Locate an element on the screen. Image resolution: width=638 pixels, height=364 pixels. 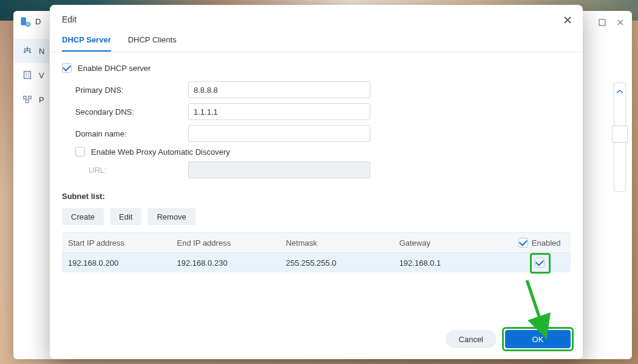
tab-dhcp-clients: DHCP Clients is located at coordinates (152, 44).